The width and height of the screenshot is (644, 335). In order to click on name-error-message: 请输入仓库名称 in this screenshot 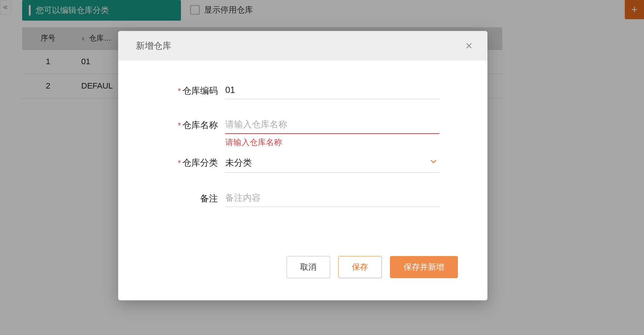, I will do `click(332, 142)`.